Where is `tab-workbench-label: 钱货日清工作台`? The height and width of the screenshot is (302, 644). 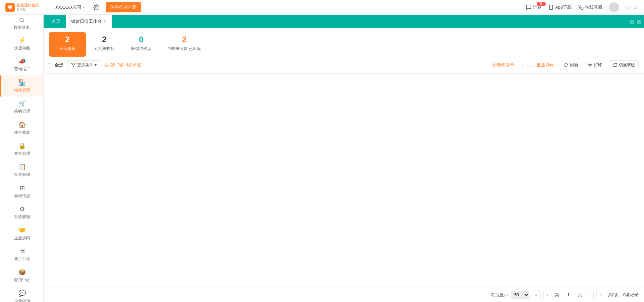
tab-workbench-label: 钱货日清工作台 is located at coordinates (87, 21).